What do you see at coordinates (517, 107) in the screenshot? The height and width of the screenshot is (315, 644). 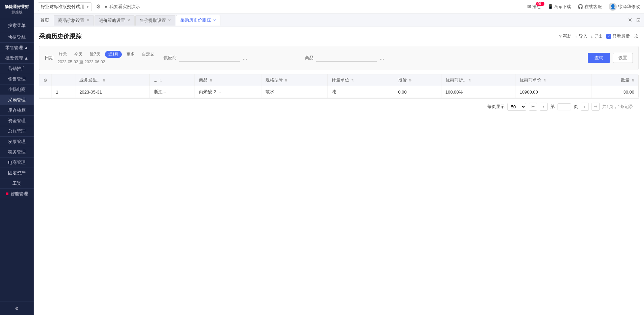 I see `per-page-select: 50 10 20 100` at bounding box center [517, 107].